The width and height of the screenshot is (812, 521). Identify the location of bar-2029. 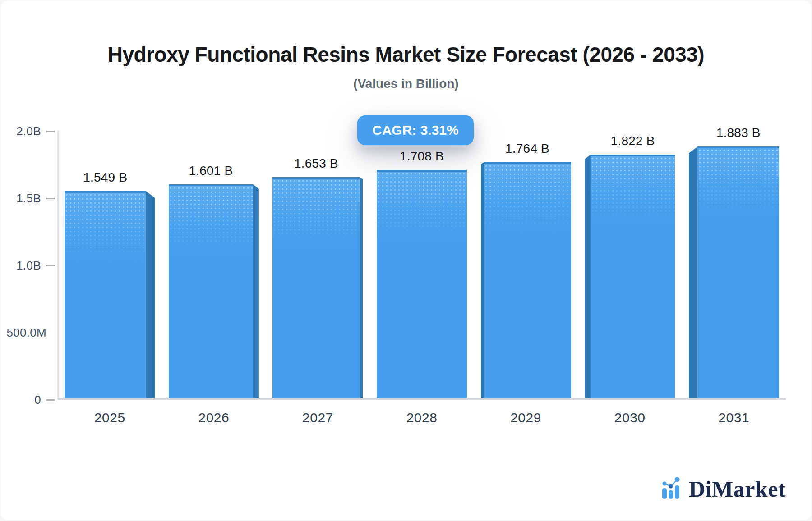
(526, 281).